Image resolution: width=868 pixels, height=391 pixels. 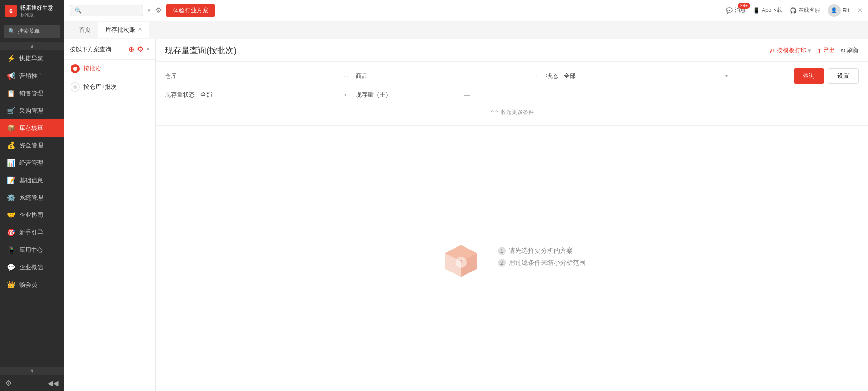 What do you see at coordinates (31, 146) in the screenshot?
I see `sidebar-item-label: 资金管理` at bounding box center [31, 146].